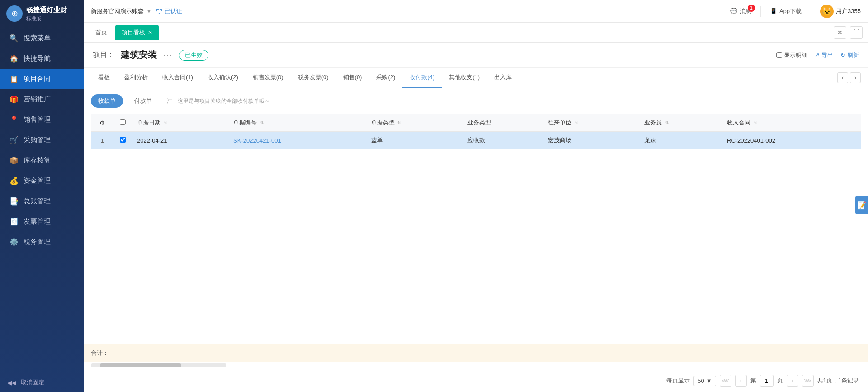 The height and width of the screenshot is (392, 868). What do you see at coordinates (42, 242) in the screenshot?
I see `sidebar-item-tax: ⚙️ 税务管理` at bounding box center [42, 242].